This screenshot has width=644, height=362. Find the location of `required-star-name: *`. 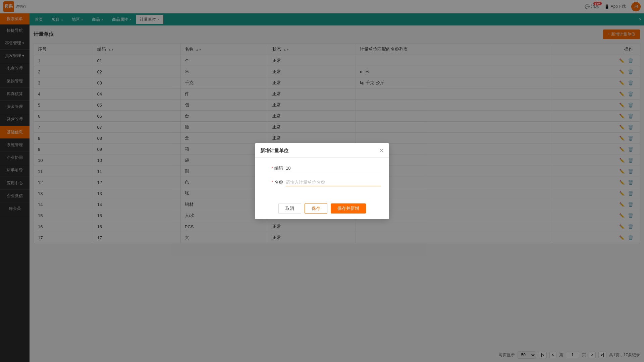

required-star-name: * is located at coordinates (272, 182).